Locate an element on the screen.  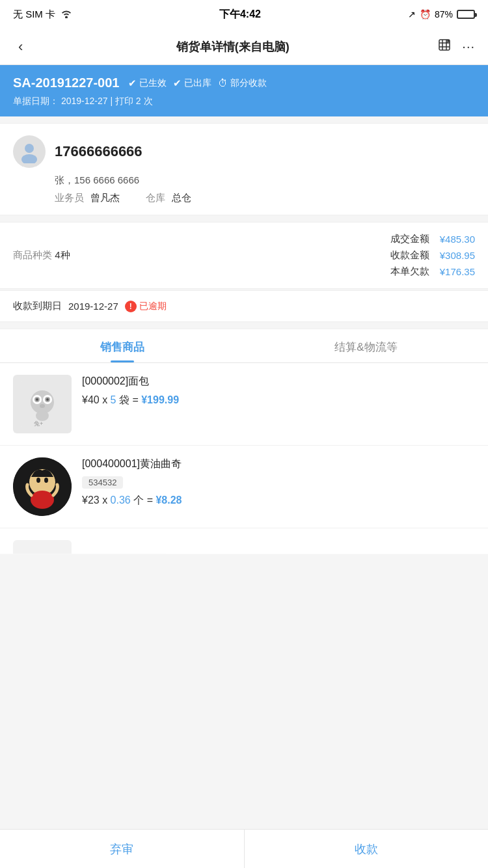
product-total-2: ¥8.28 is located at coordinates (169, 500).